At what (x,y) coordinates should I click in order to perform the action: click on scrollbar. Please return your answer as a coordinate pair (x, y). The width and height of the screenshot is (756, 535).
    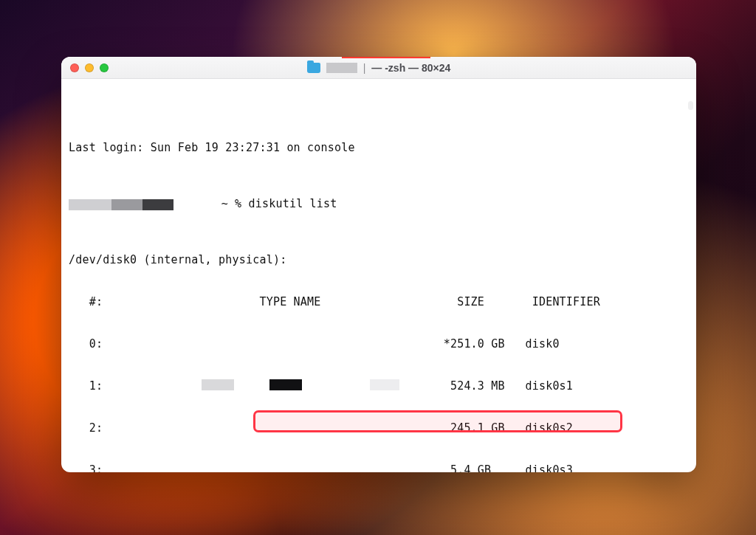
    Looking at the image, I should click on (691, 106).